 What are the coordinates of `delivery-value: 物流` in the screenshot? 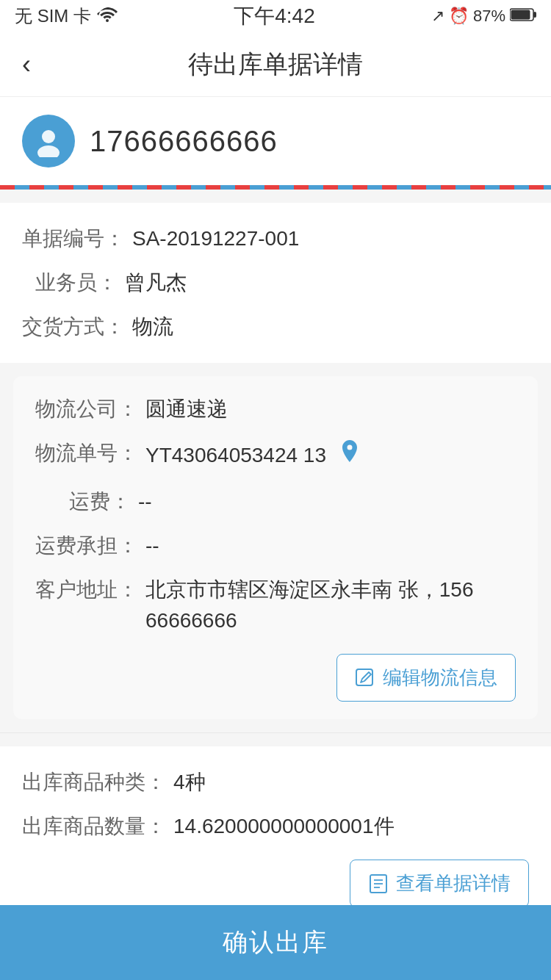 It's located at (327, 327).